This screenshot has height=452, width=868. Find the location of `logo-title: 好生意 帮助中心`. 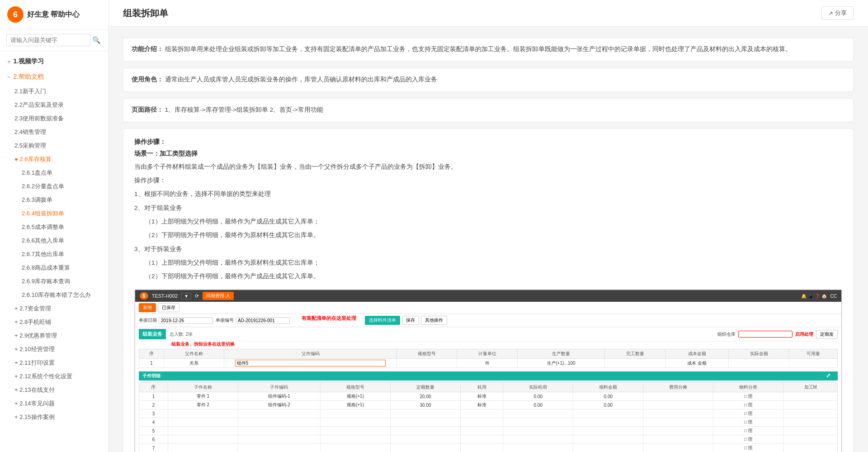

logo-title: 好生意 帮助中心 is located at coordinates (53, 14).